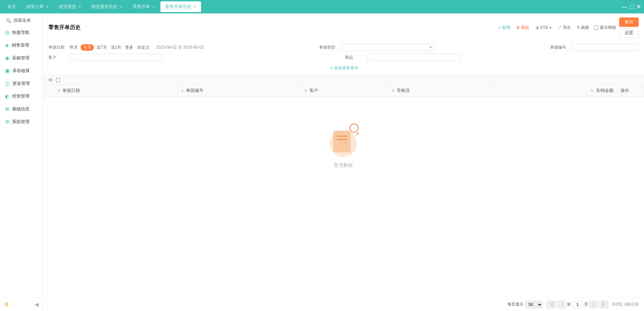 Image resolution: width=644 pixels, height=311 pixels. Describe the element at coordinates (328, 48) in the screenshot. I see `type-filter-label: 单据类型` at that location.